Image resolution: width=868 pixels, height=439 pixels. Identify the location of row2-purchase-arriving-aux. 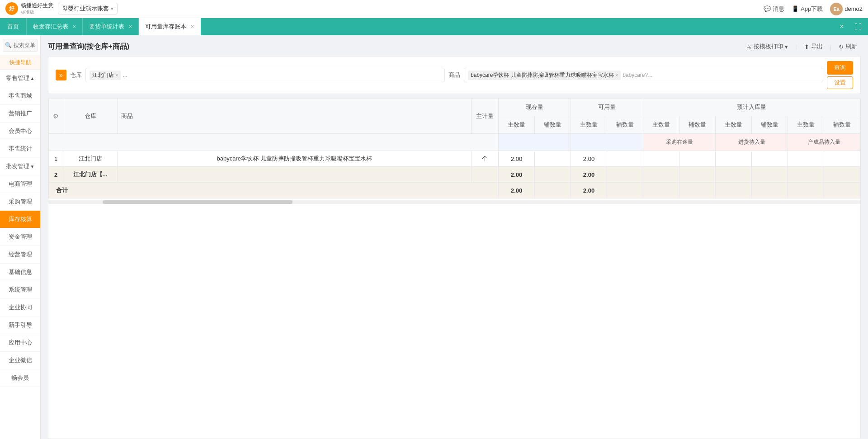
(770, 175).